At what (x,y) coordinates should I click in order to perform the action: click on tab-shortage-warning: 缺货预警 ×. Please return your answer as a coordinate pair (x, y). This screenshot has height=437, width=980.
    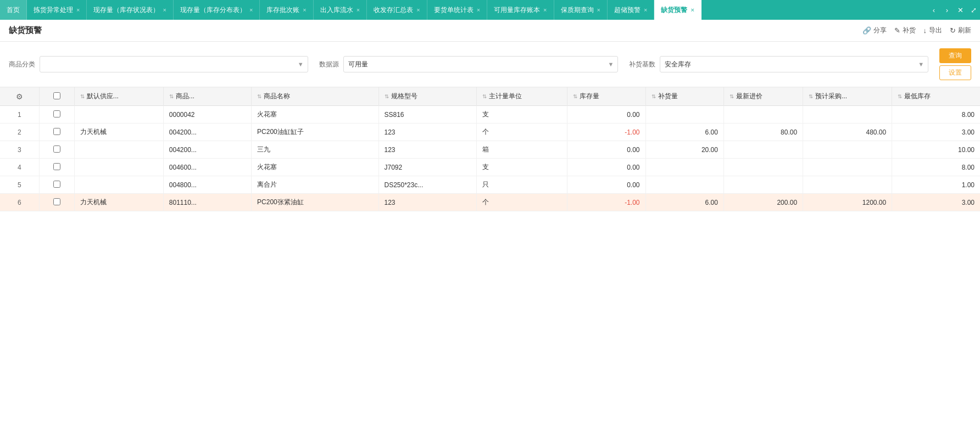
    Looking at the image, I should click on (678, 10).